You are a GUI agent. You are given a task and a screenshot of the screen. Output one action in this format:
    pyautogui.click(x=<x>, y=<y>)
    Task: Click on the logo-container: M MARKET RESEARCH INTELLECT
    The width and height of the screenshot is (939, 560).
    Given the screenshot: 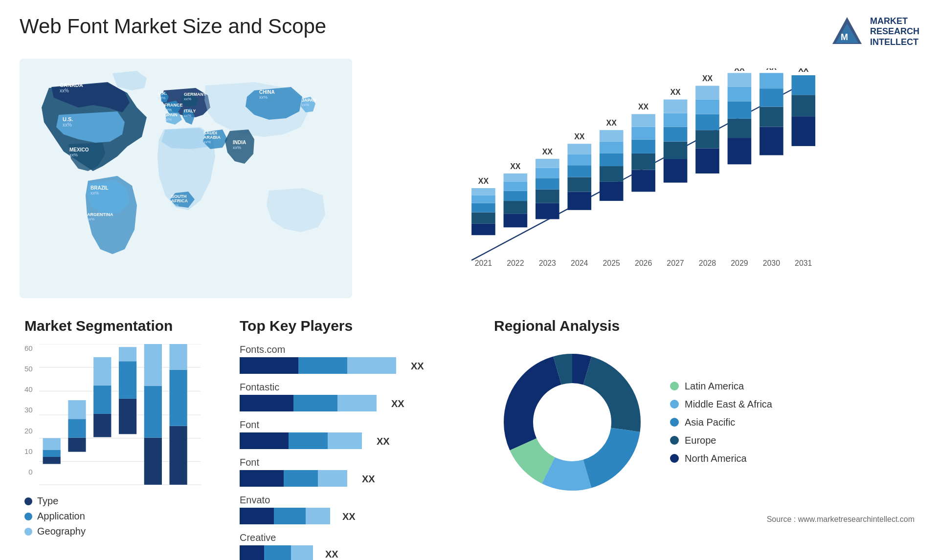 What is the action you would take?
    pyautogui.click(x=874, y=32)
    